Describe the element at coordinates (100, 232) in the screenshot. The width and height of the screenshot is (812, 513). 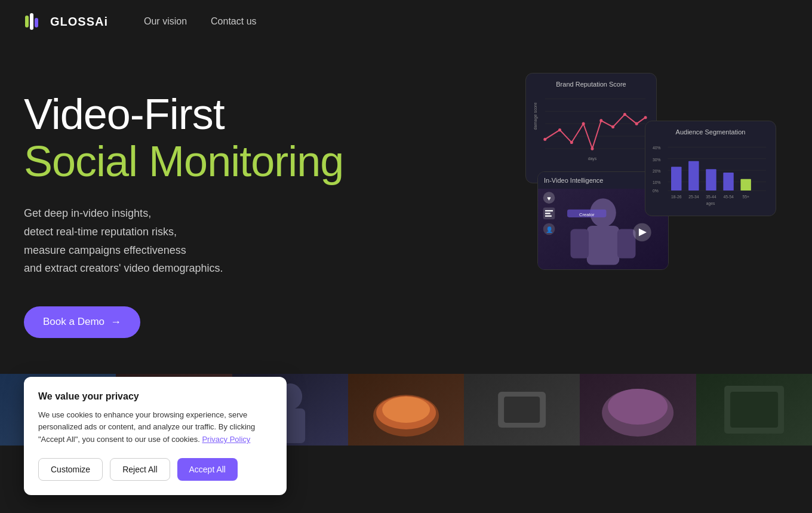
I see `hero-desc-line2: detect real-time reputation risks,` at that location.